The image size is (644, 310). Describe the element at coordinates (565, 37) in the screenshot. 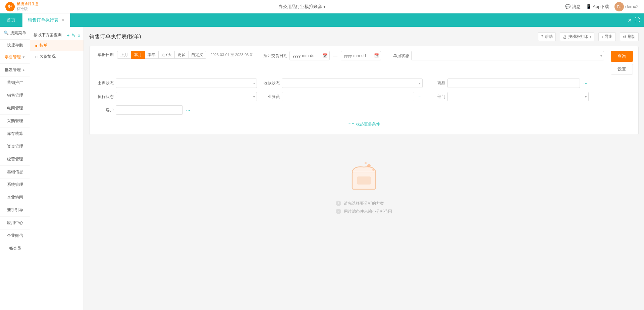

I see `print-icon: 🖨` at that location.